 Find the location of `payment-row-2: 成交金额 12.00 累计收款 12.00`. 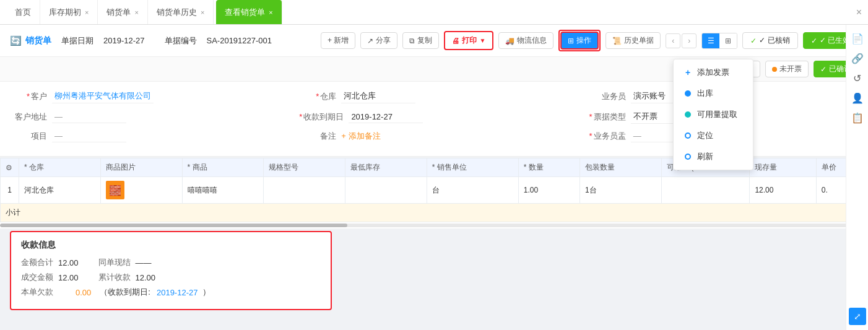

payment-row-2: 成交金额 12.00 累计收款 12.00 is located at coordinates (171, 277).